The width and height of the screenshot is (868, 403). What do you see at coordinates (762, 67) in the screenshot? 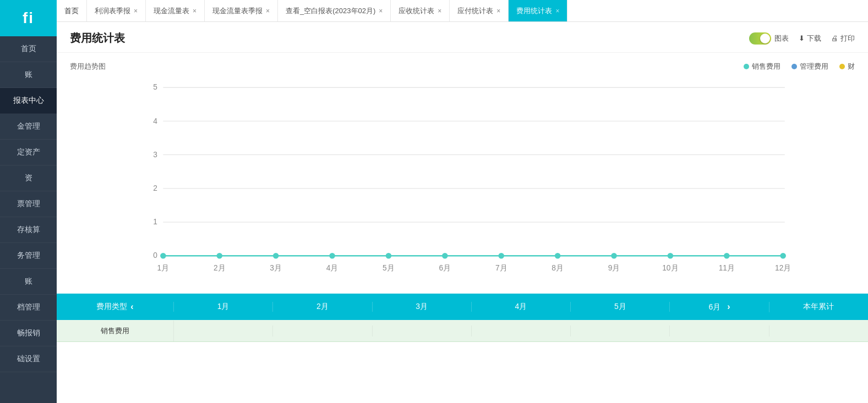
I see `legend-item-sales: 销售费用` at bounding box center [762, 67].